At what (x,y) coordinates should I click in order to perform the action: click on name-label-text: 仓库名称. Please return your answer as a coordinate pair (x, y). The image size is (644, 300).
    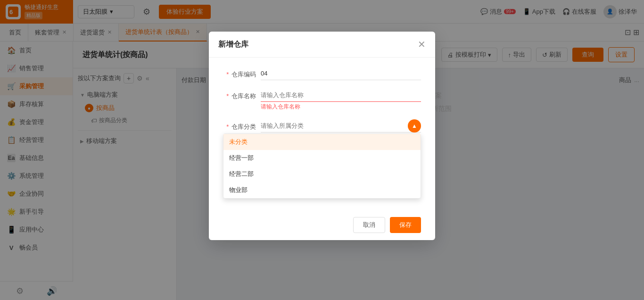
    Looking at the image, I should click on (244, 96).